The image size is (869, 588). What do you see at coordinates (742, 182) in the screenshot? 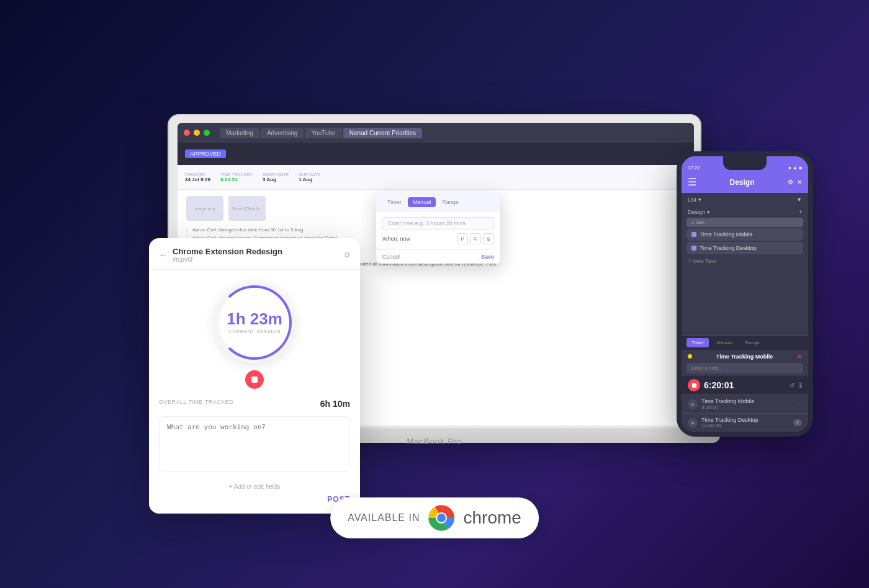
I see `phone-header-title: Design` at bounding box center [742, 182].